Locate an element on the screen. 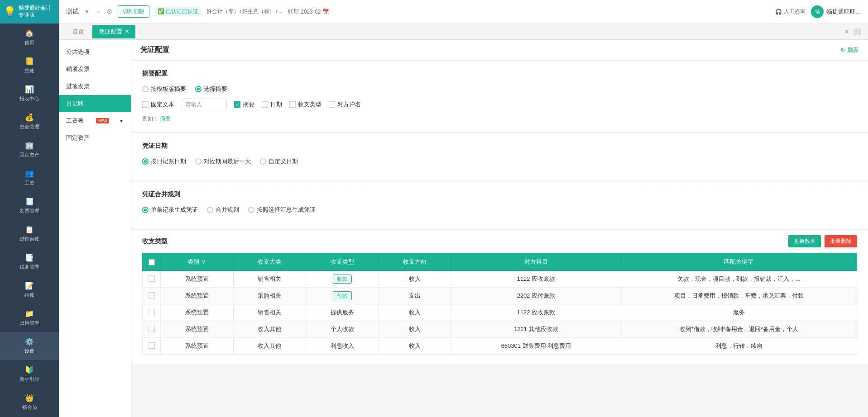 The image size is (868, 417). td-income-type: 收款 is located at coordinates (342, 280).